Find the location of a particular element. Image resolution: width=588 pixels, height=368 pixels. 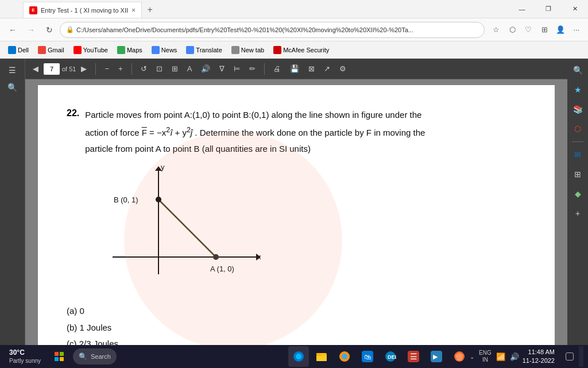

reload-button: ↻ is located at coordinates (49, 30).